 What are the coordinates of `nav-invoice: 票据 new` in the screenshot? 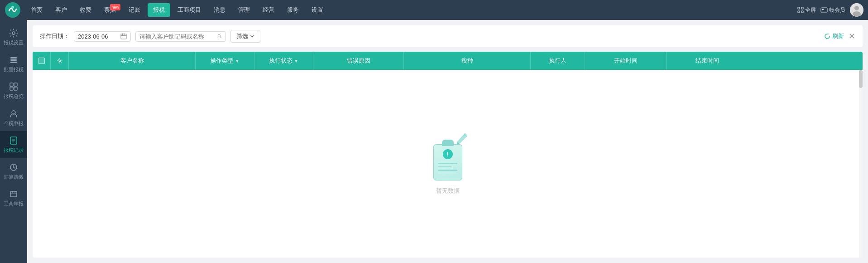 It's located at (110, 10).